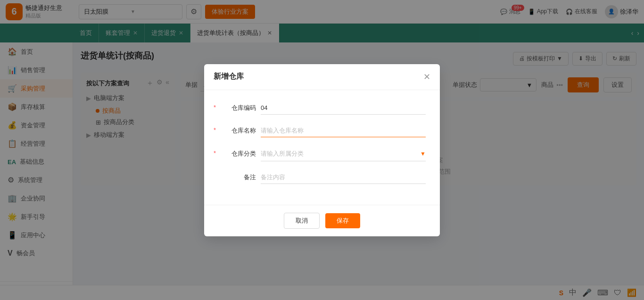  I want to click on modal-body: 仓库编码 仓库名称 仓库分类 请输入所属分类 ▼ 备注, so click(322, 147).